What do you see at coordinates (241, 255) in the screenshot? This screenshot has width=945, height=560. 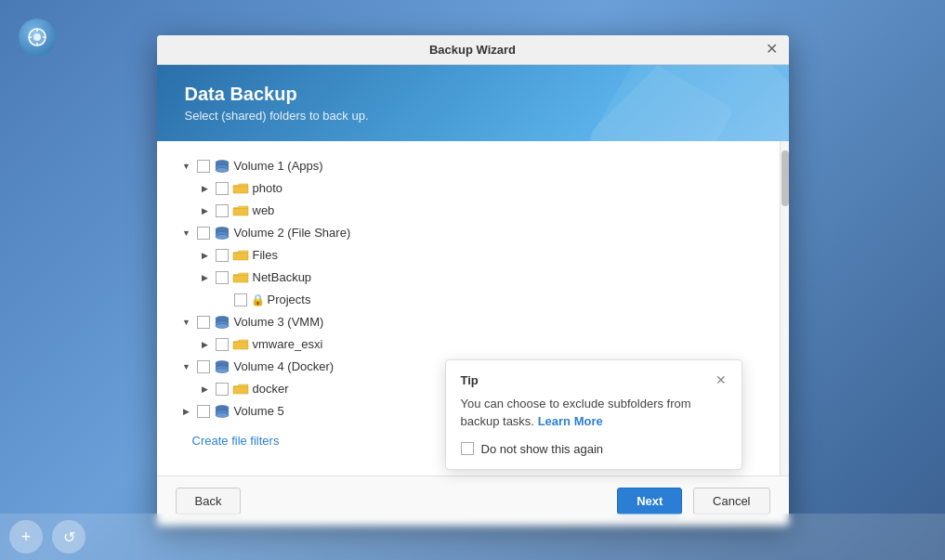 I see `folder-icon-files` at bounding box center [241, 255].